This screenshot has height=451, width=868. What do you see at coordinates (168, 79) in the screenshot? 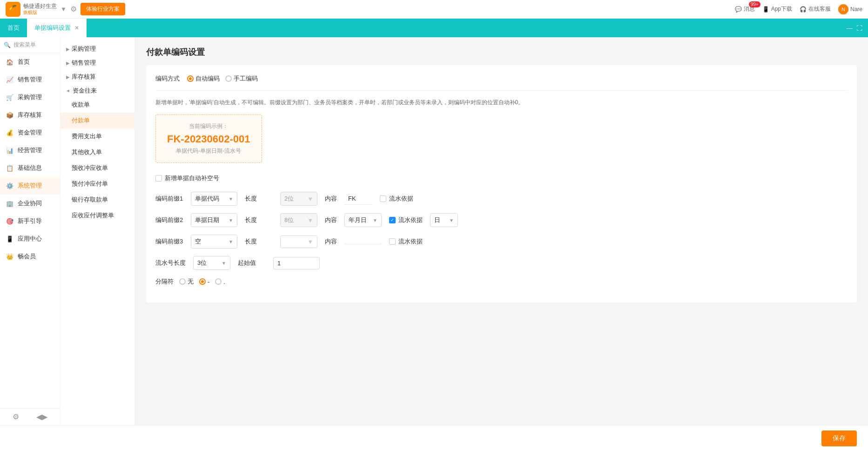
I see `encoding-method-label: 编码方式` at bounding box center [168, 79].